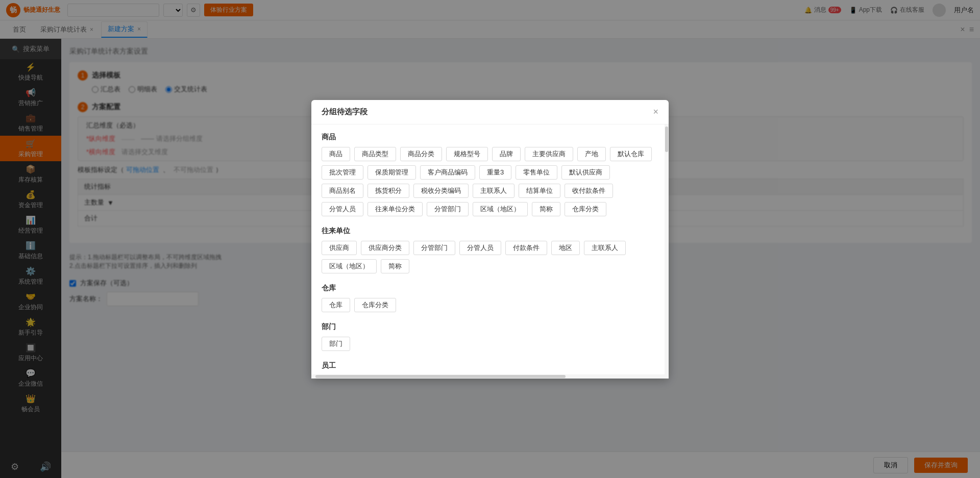  Describe the element at coordinates (488, 250) in the screenshot. I see `field-section-往来单位: 往来单位供应商供应商分类分管部门分管人员付款条件地区主联系人区域（地区）简称` at that location.